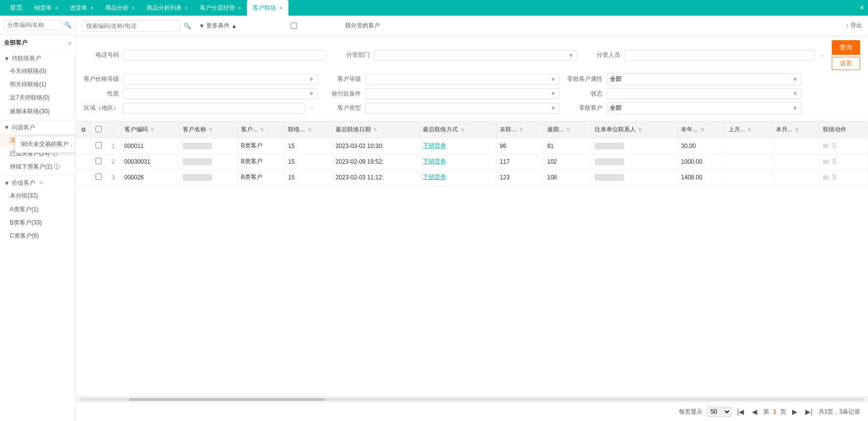 The image size is (868, 421). What do you see at coordinates (98, 130) in the screenshot?
I see `select-all-th` at bounding box center [98, 130].